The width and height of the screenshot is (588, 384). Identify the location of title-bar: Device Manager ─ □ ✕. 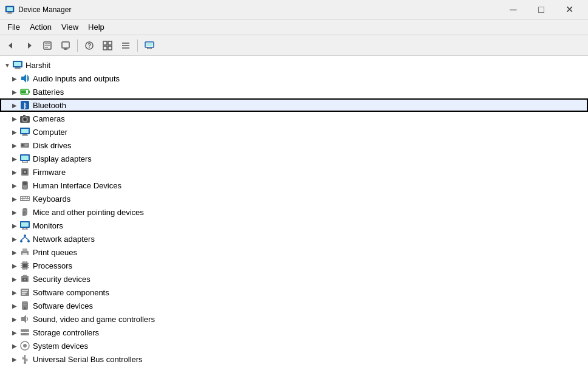
(294, 10).